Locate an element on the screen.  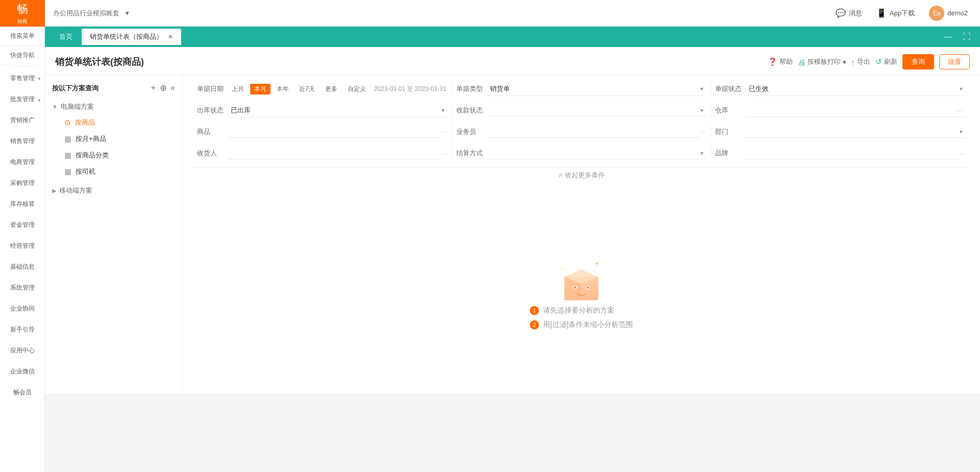
filter-row-1: 单据日期 上月 本月 本年 近7天 更多 自定义 2023-03-01 至 20… is located at coordinates (581, 89).